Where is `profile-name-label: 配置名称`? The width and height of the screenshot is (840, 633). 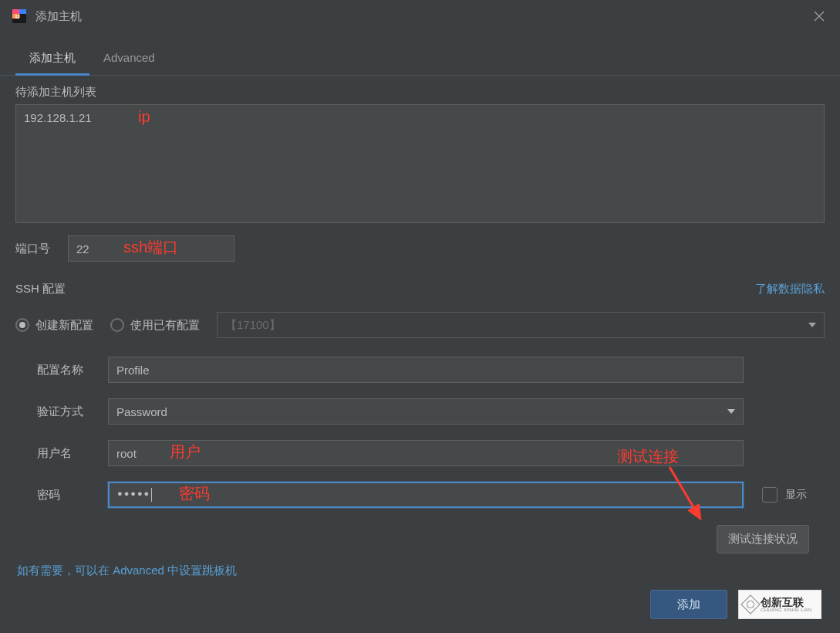 profile-name-label: 配置名称 is located at coordinates (62, 371).